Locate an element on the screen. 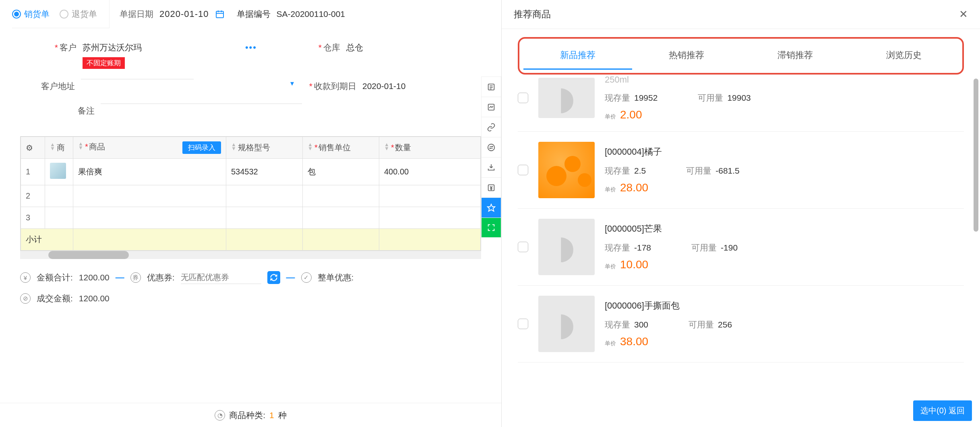  doc-type-radio-group: 销货单 退货单 is located at coordinates (61, 14).